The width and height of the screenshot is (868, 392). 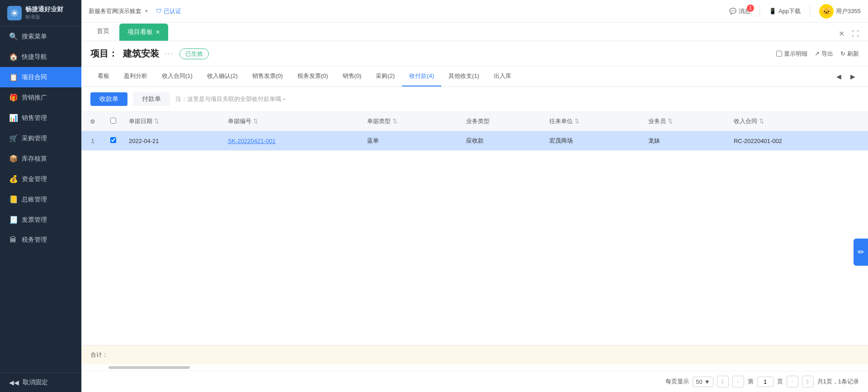 I want to click on inner-tab-note: 注：这里是与项目关联的全部收付款单哦～, so click(x=231, y=99).